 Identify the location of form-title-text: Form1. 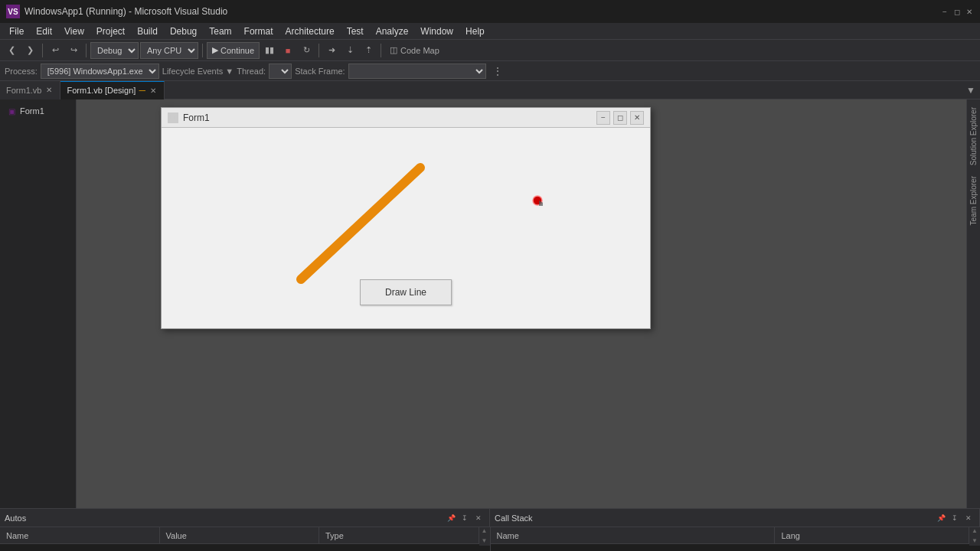
(387, 118).